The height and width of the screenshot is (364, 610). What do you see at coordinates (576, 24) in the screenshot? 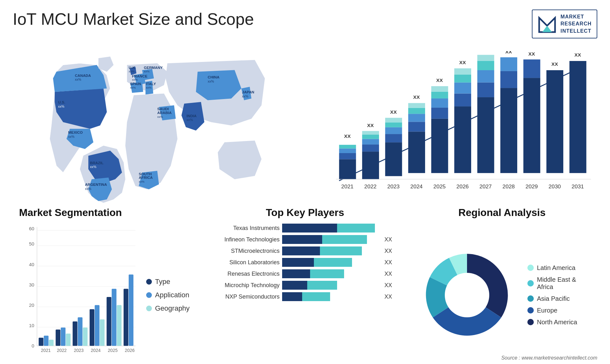
I see `logo-text: MARKETRESEARCHINTELLECT` at bounding box center [576, 24].